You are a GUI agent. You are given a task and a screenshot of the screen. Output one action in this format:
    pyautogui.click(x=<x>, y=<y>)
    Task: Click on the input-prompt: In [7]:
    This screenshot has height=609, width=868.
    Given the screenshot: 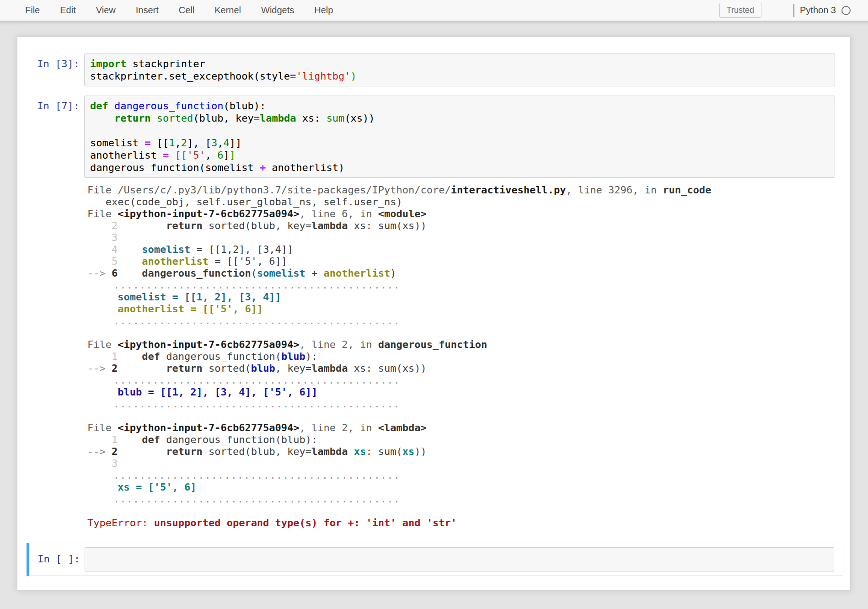 What is the action you would take?
    pyautogui.click(x=51, y=103)
    